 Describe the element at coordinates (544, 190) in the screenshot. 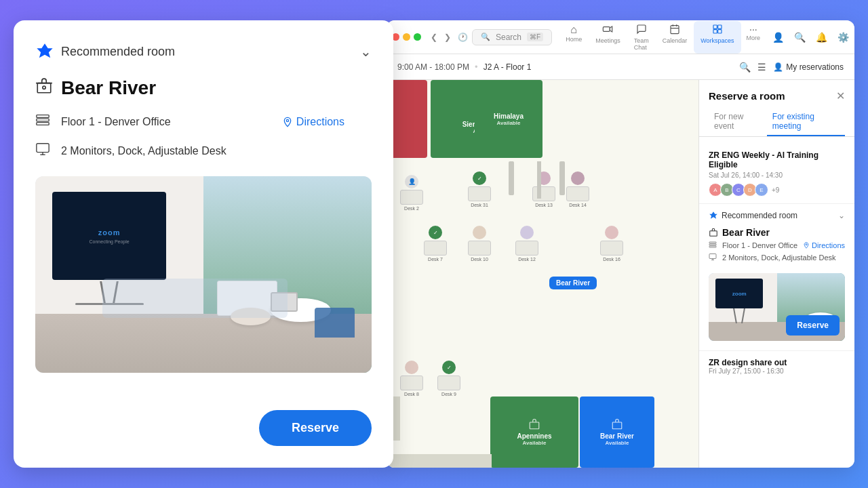

I see `map-desk-13: Desk 13` at that location.